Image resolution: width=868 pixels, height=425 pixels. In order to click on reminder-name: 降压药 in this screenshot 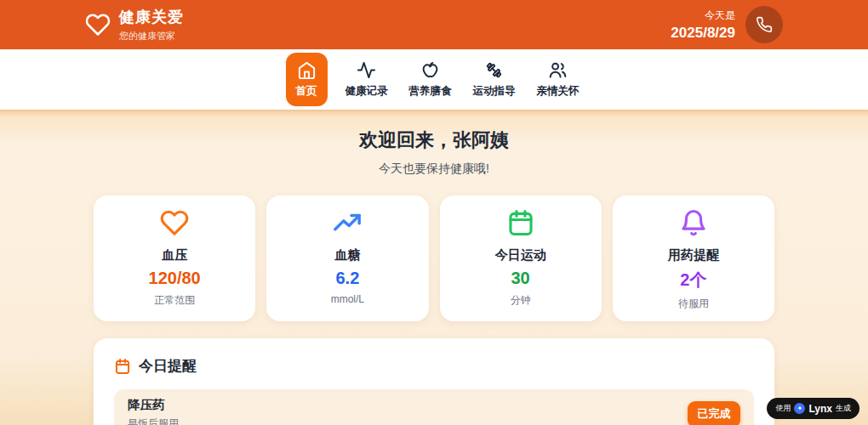, I will do `click(153, 405)`.